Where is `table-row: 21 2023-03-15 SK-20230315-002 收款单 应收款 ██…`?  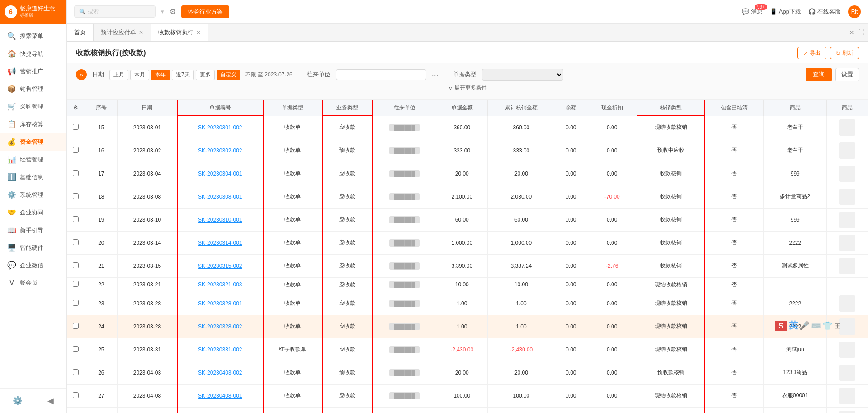 table-row: 21 2023-03-15 SK-20230315-002 收款单 应收款 ██… is located at coordinates (467, 266).